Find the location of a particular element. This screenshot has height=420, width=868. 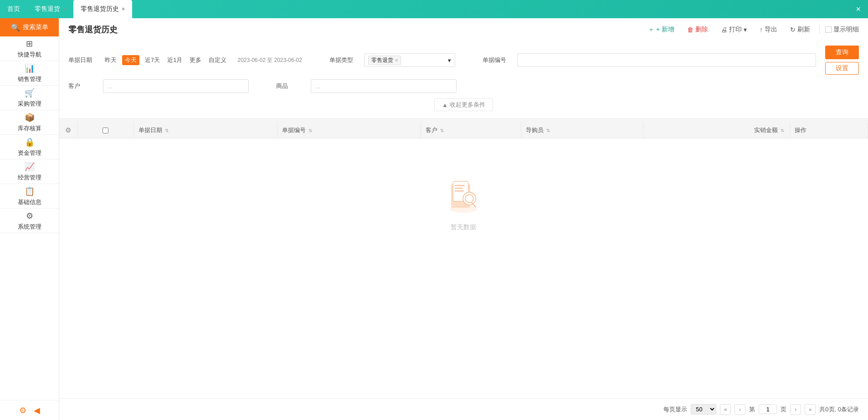

select-all-input is located at coordinates (106, 130).